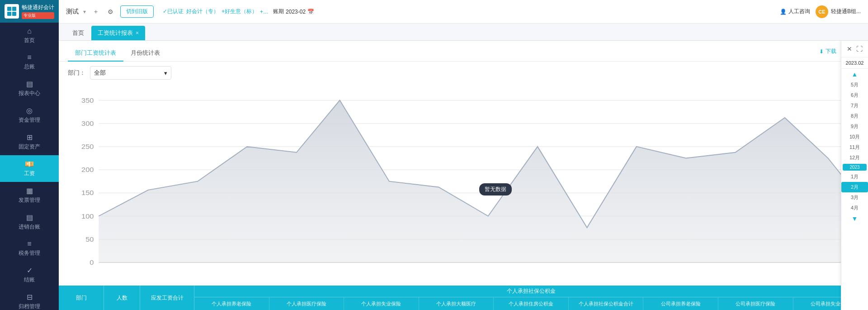  What do you see at coordinates (29, 93) in the screenshot?
I see `sidebar-item-label: 报表中心` at bounding box center [29, 93].